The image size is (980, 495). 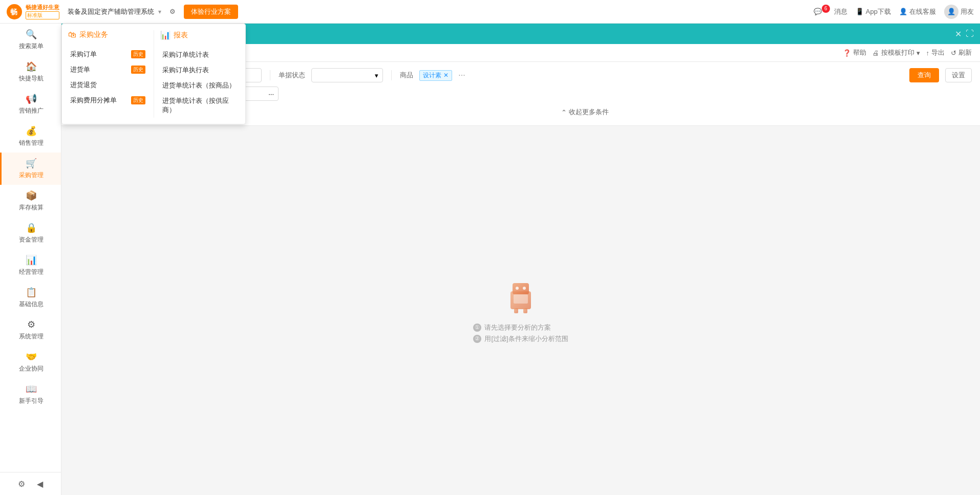 What do you see at coordinates (965, 34) in the screenshot?
I see `tab-actions: ✕ ⛶` at bounding box center [965, 34].